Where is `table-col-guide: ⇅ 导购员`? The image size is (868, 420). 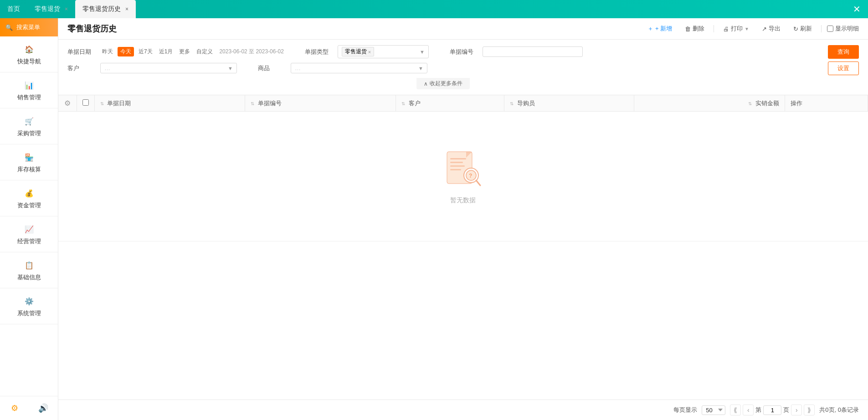 table-col-guide: ⇅ 导购员 is located at coordinates (569, 103).